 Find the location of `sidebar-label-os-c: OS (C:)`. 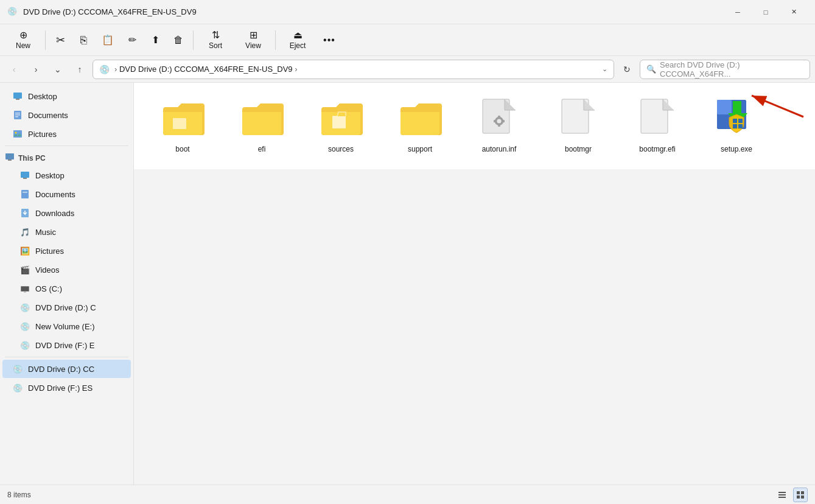

sidebar-label-os-c: OS (C:) is located at coordinates (49, 289).